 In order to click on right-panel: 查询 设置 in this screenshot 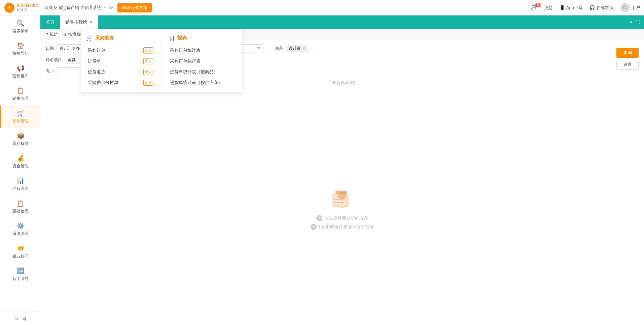, I will do `click(628, 58)`.